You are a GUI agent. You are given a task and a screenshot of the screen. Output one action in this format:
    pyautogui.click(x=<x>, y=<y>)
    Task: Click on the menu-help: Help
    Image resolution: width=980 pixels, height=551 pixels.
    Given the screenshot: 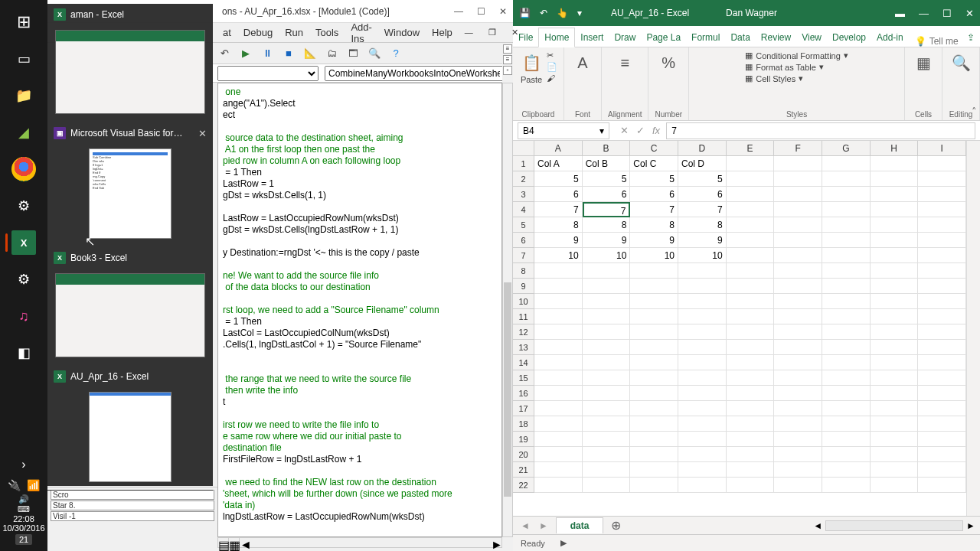 What is the action you would take?
    pyautogui.click(x=443, y=32)
    